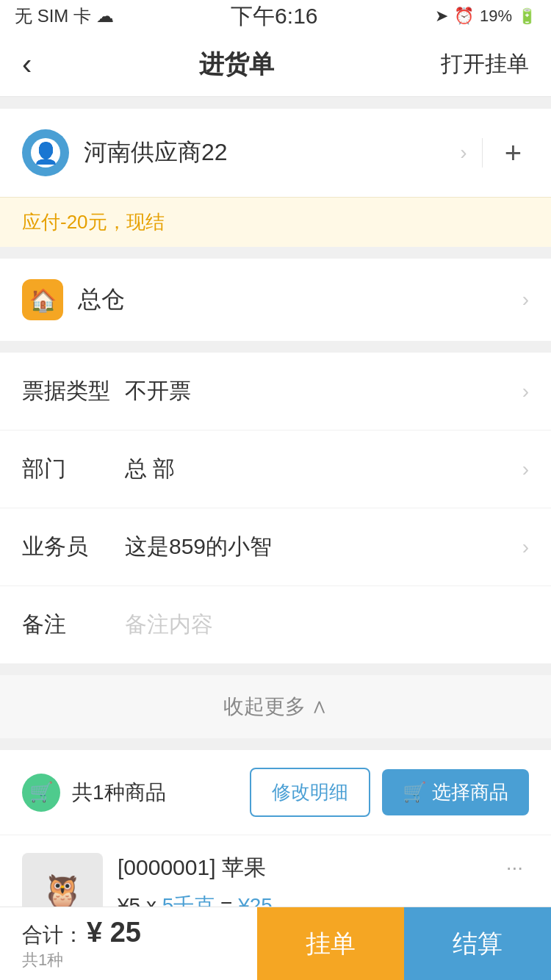 This screenshot has width=551, height=980. What do you see at coordinates (276, 300) in the screenshot?
I see `warehouse-section: 🏠 总仓 ›` at bounding box center [276, 300].